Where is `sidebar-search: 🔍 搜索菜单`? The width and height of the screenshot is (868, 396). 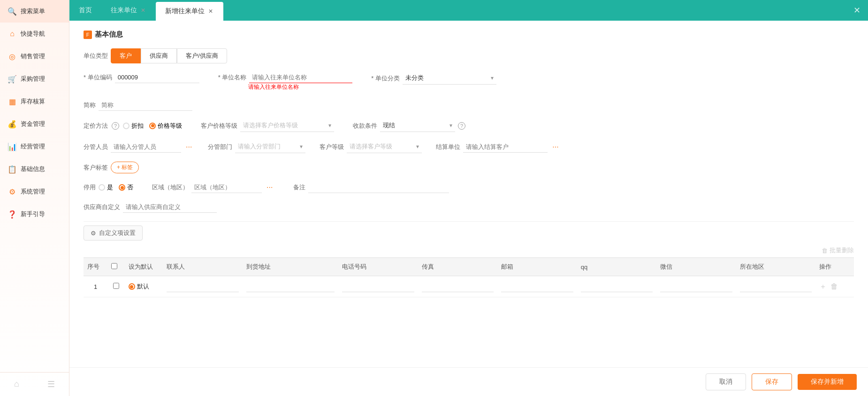
sidebar-search: 🔍 搜索菜单 is located at coordinates (35, 11).